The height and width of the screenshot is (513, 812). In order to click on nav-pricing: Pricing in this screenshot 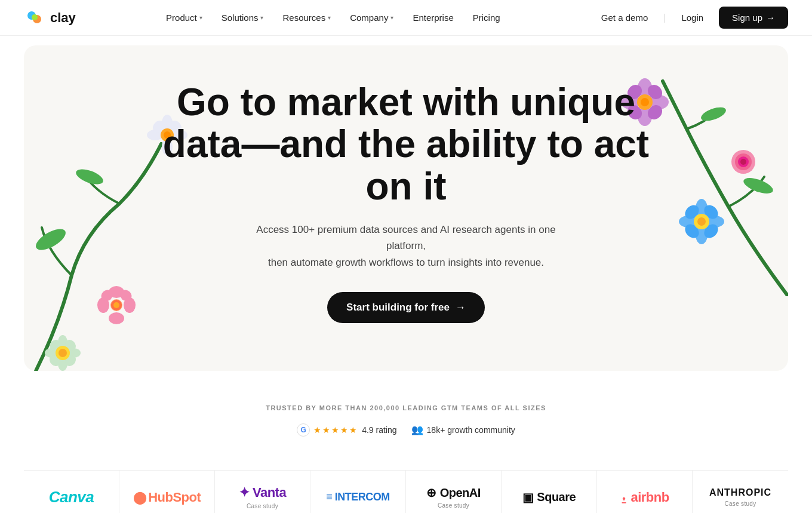, I will do `click(487, 18)`.